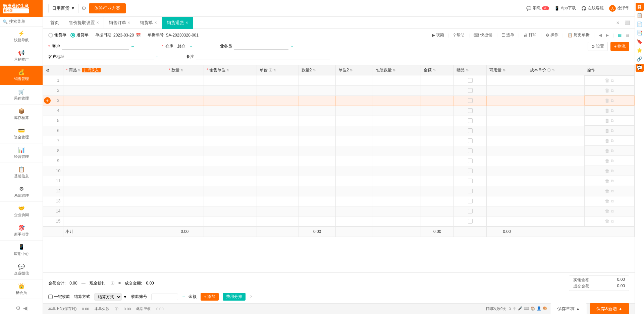 The height and width of the screenshot is (314, 644). Describe the element at coordinates (138, 35) in the screenshot. I see `calendar-icon: 📅` at that location.